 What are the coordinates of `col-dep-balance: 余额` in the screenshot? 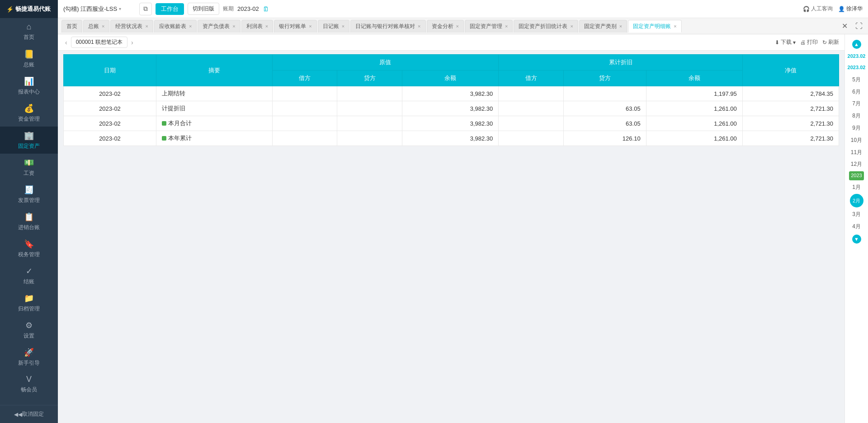 It's located at (694, 79).